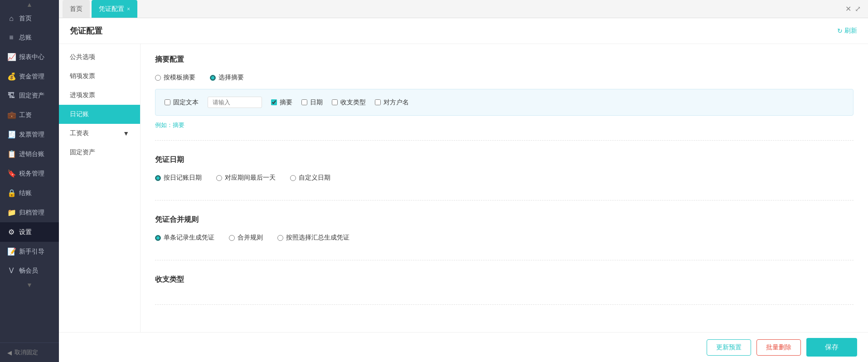  What do you see at coordinates (858, 9) in the screenshot?
I see `window-expand-button: ⤢` at bounding box center [858, 9].